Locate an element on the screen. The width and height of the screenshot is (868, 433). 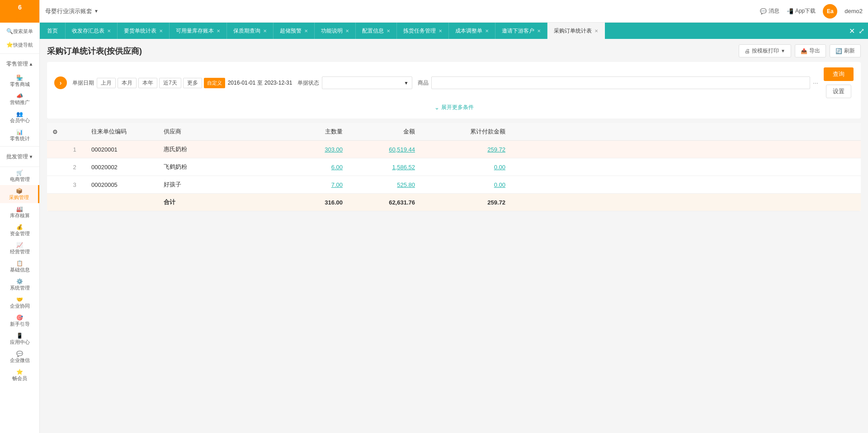
tab-available-stock: 可用量库存账本 ✕ is located at coordinates (198, 31).